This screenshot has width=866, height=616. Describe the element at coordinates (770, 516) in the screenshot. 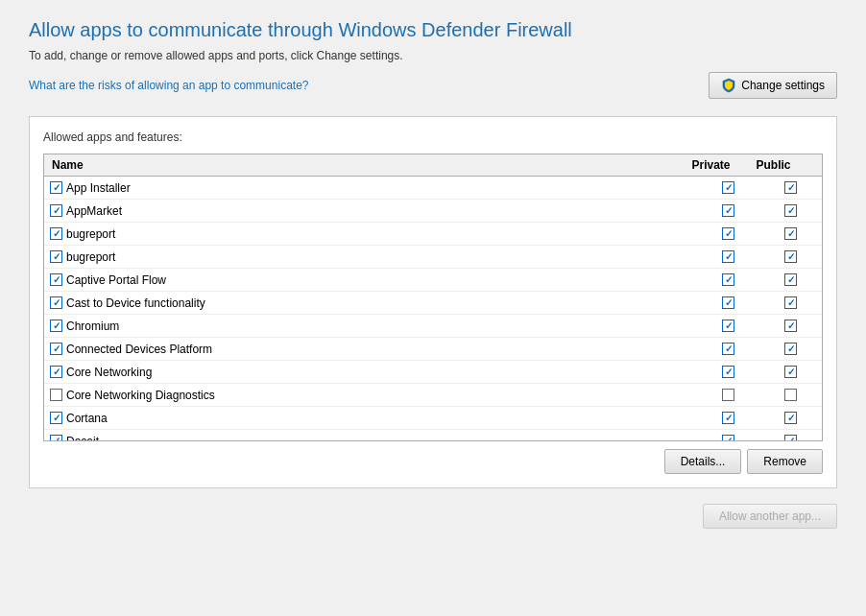

I see `allow-another-app-button: Allow another app...` at that location.